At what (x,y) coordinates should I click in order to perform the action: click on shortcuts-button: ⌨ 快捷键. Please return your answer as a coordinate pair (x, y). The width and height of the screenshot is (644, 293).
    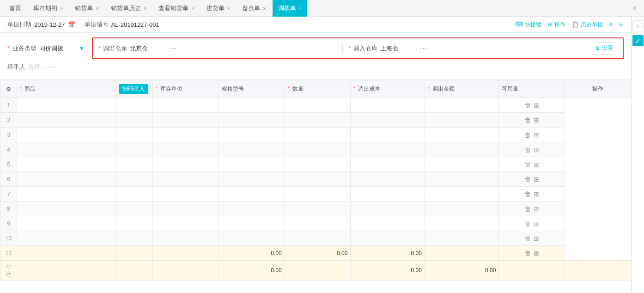
    Looking at the image, I should click on (529, 25).